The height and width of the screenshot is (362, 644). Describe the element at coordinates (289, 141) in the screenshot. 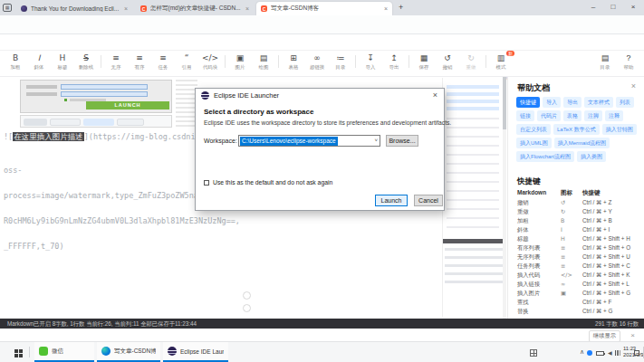

I see `workspace-path-selected: C:\Users\Lenovo\eclipse-workspace` at that location.